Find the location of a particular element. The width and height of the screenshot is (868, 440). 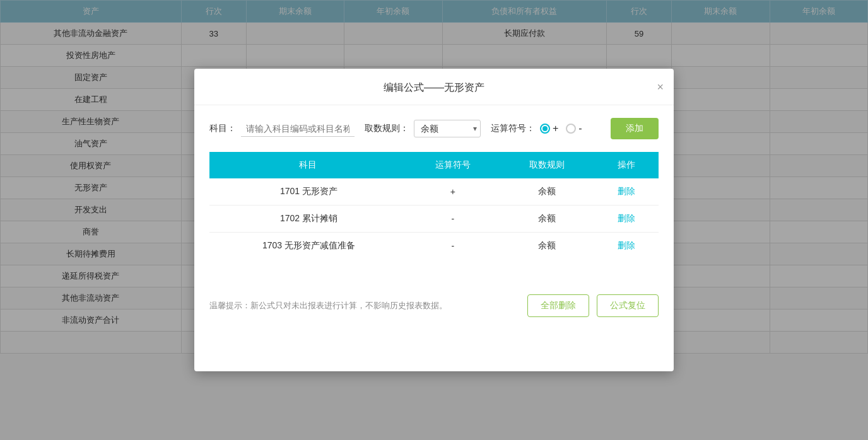

formula-table: 科目 运算符号 取数规则 操作 1701 无形资产+余额删除1702 累计摊销-… is located at coordinates (434, 206).